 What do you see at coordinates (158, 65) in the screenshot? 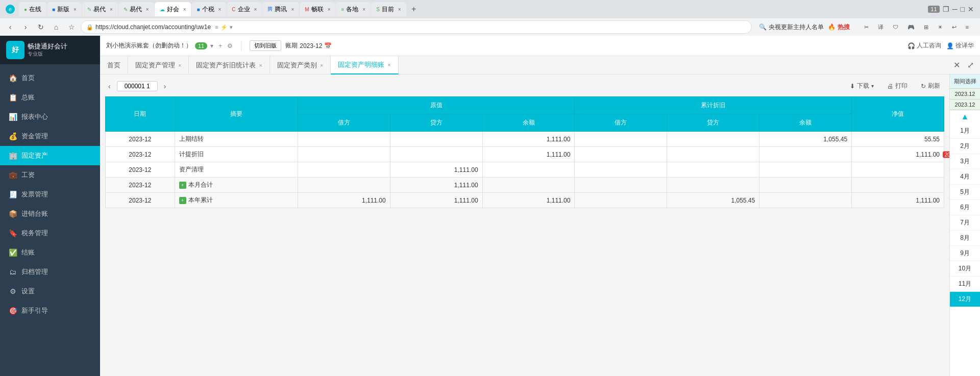
I see `tab-fixed-assets-management: 固定资产管理 ×` at bounding box center [158, 65].